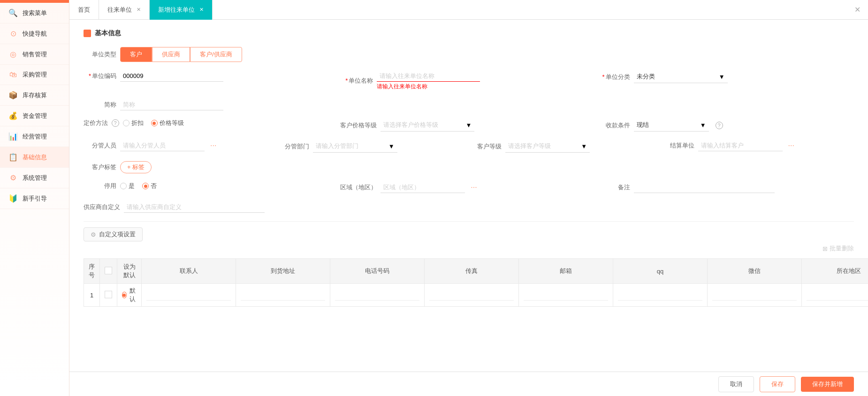 This screenshot has width=868, height=396. I want to click on radio-no: 否, so click(149, 186).